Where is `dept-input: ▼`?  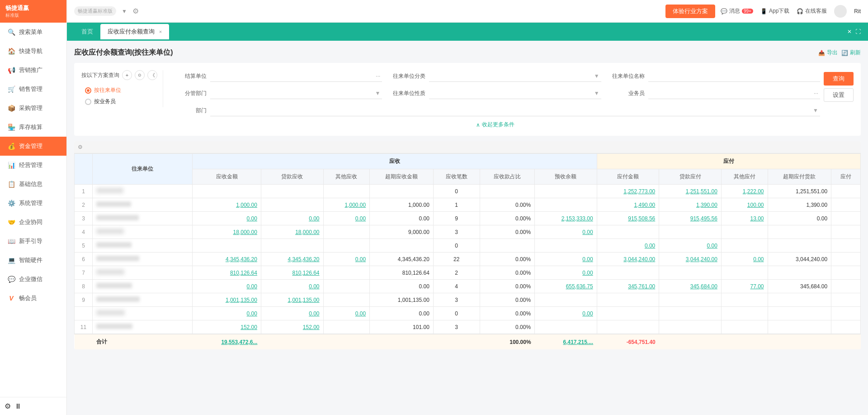 dept-input: ▼ is located at coordinates (296, 93).